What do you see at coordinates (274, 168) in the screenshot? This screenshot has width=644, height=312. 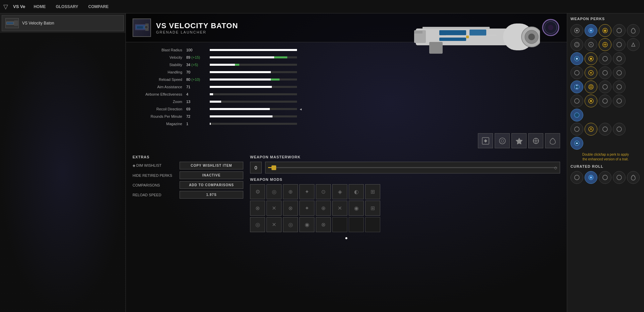 I see `mw-thumb` at bounding box center [274, 168].